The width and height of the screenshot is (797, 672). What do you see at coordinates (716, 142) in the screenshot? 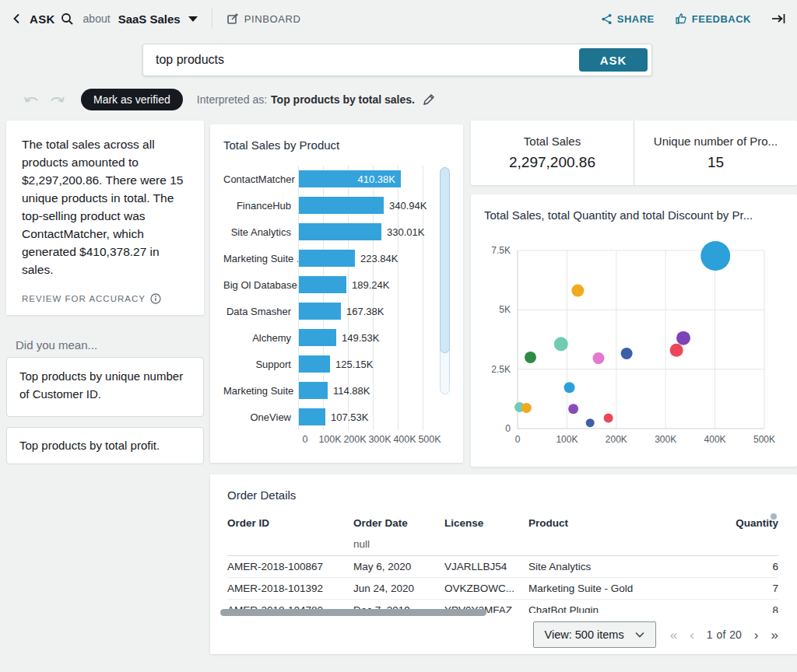
I see `kpi-label: Unique number of Pro...` at bounding box center [716, 142].